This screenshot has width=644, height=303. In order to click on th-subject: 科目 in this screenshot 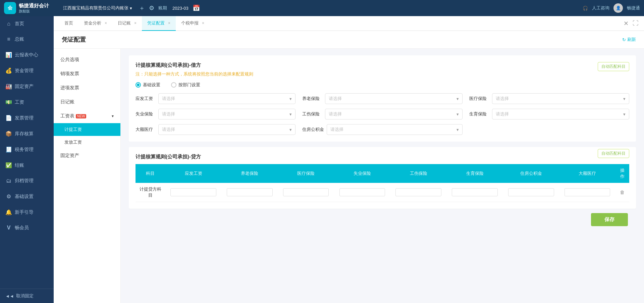, I will do `click(150, 173)`.